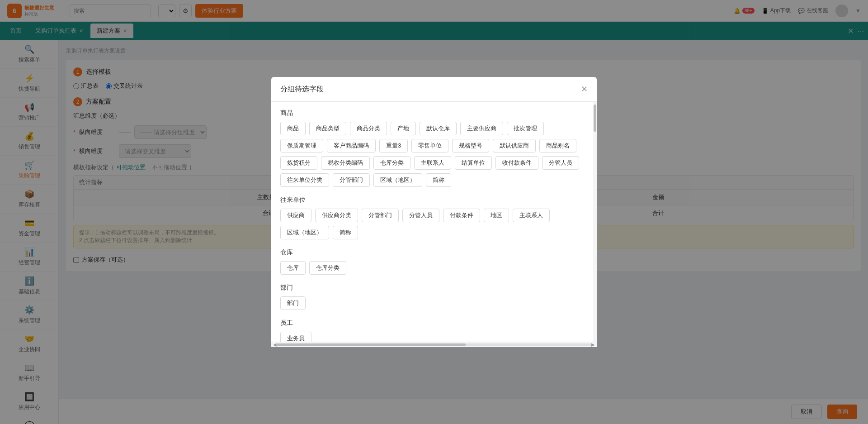 This screenshot has height=424, width=868. I want to click on chip-manage-dept: 分管部门, so click(351, 180).